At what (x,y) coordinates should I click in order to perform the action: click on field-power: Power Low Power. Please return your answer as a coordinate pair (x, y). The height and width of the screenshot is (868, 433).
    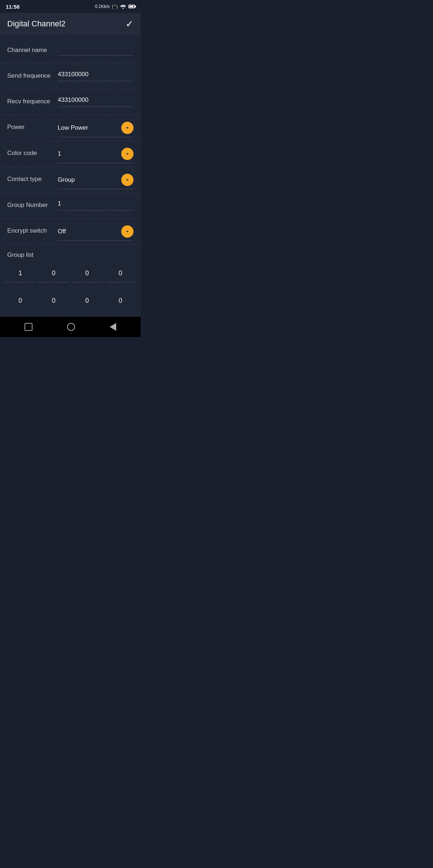
    Looking at the image, I should click on (70, 128).